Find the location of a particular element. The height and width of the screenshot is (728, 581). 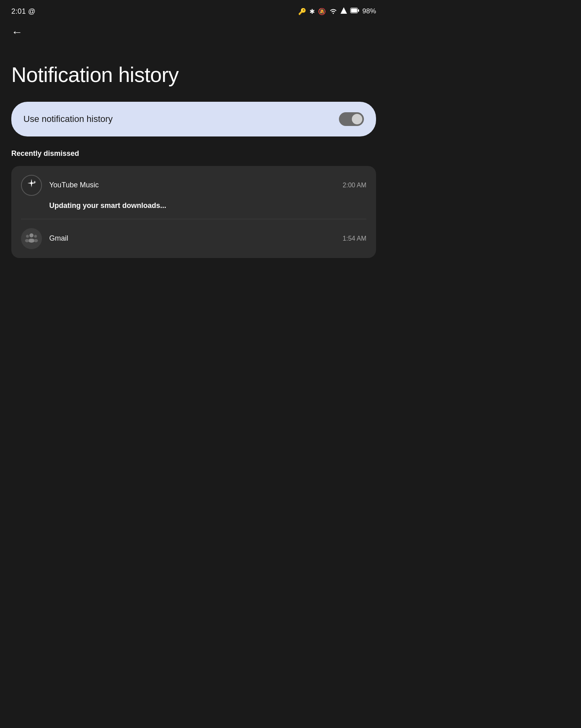

notification-left-ytm: YouTube Music is located at coordinates (60, 185).